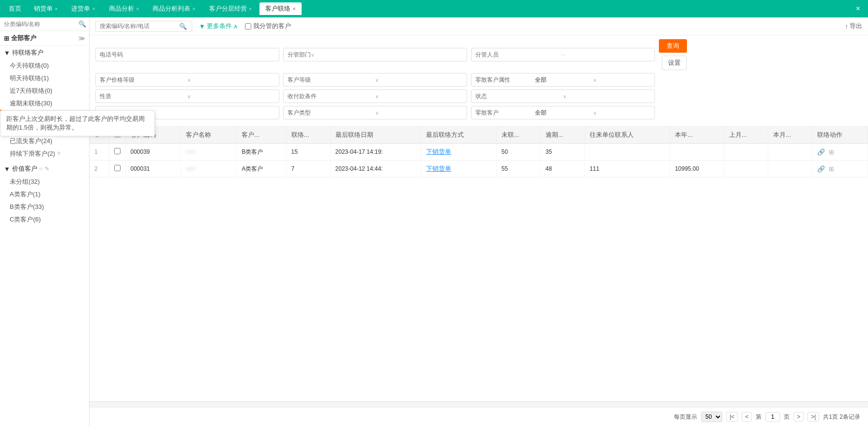  What do you see at coordinates (787, 417) in the screenshot?
I see `page-unit-label: 页` at bounding box center [787, 417].